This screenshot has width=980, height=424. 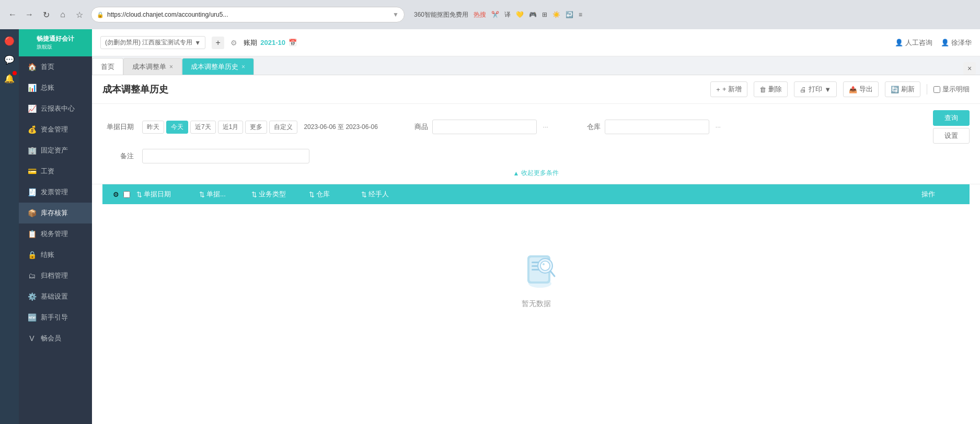 I want to click on sidebar-label-assets: 固定资产, so click(x=54, y=150).